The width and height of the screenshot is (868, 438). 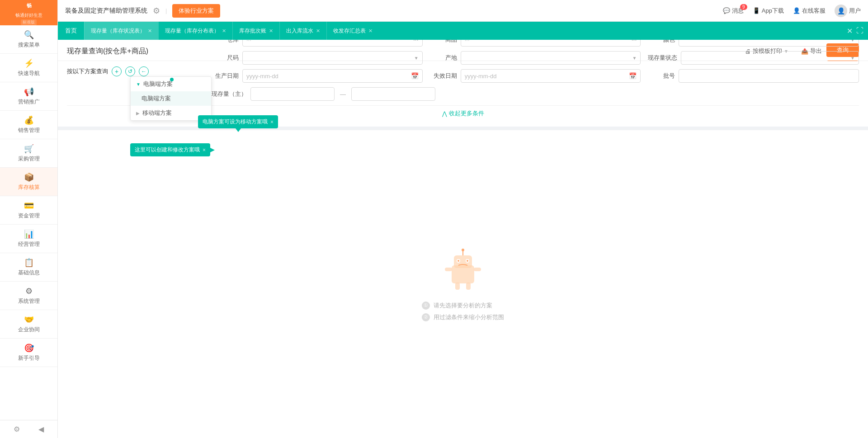 I want to click on color-dropdown: ▼, so click(x=769, y=43).